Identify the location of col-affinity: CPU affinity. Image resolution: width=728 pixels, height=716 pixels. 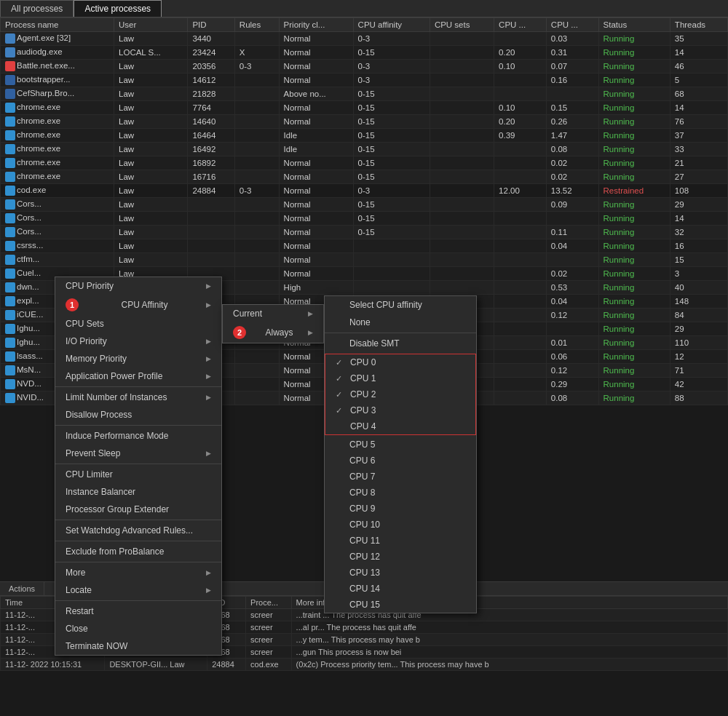
(392, 25).